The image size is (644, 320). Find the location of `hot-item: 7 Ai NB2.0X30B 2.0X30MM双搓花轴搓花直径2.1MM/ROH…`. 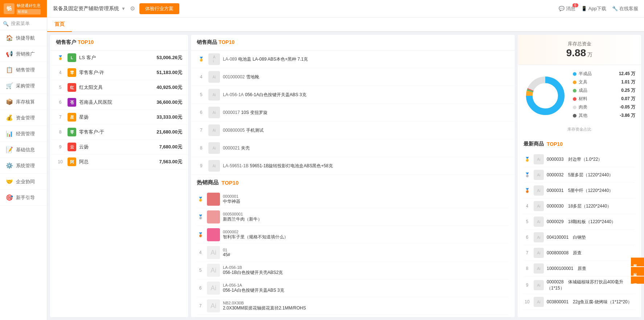

hot-item: 7 Ai NB2.0X30B 2.0X30MM双搓花轴搓花直径2.1MM/ROH… is located at coordinates (353, 306).